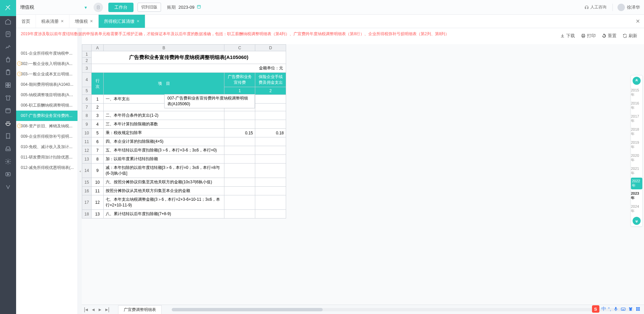  I want to click on year-item: 2022年, so click(637, 184).